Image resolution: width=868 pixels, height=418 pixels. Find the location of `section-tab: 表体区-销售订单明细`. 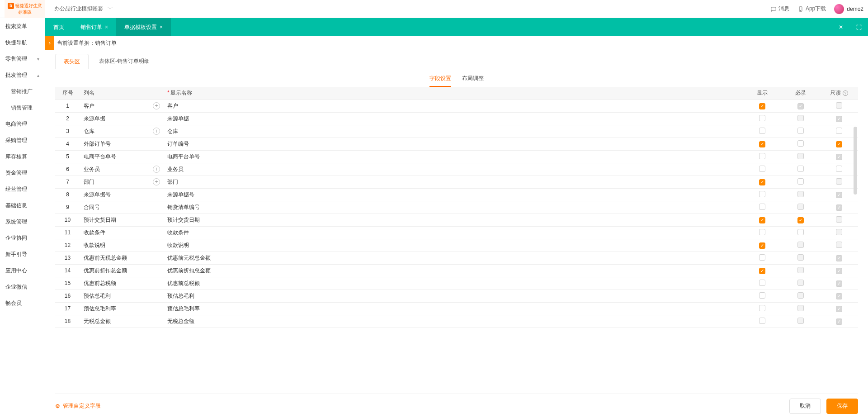

section-tab: 表体区-销售订单明细 is located at coordinates (124, 61).